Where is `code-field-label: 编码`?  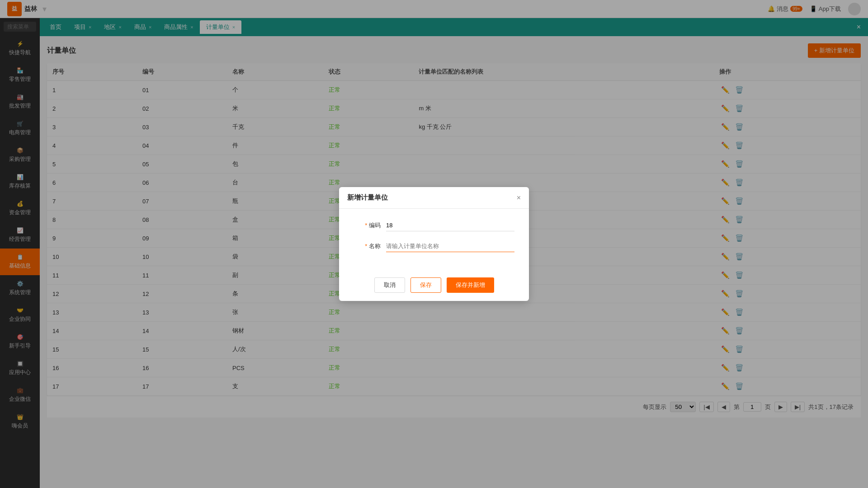 code-field-label: 编码 is located at coordinates (367, 225).